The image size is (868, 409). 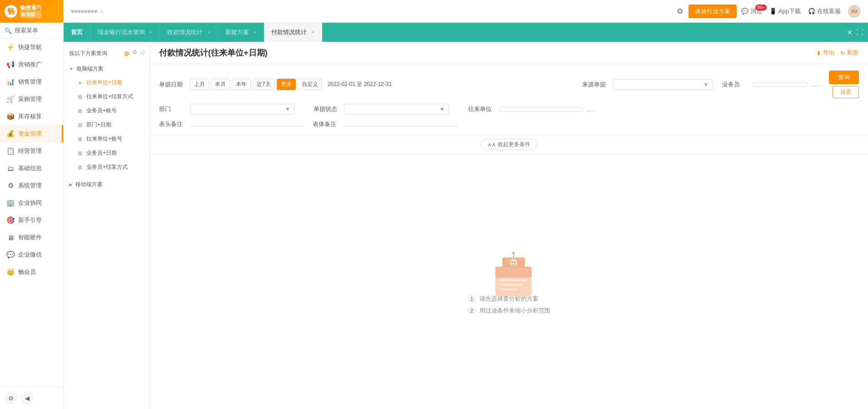 What do you see at coordinates (663, 85) in the screenshot?
I see `source-doc-select: ▼` at bounding box center [663, 85].